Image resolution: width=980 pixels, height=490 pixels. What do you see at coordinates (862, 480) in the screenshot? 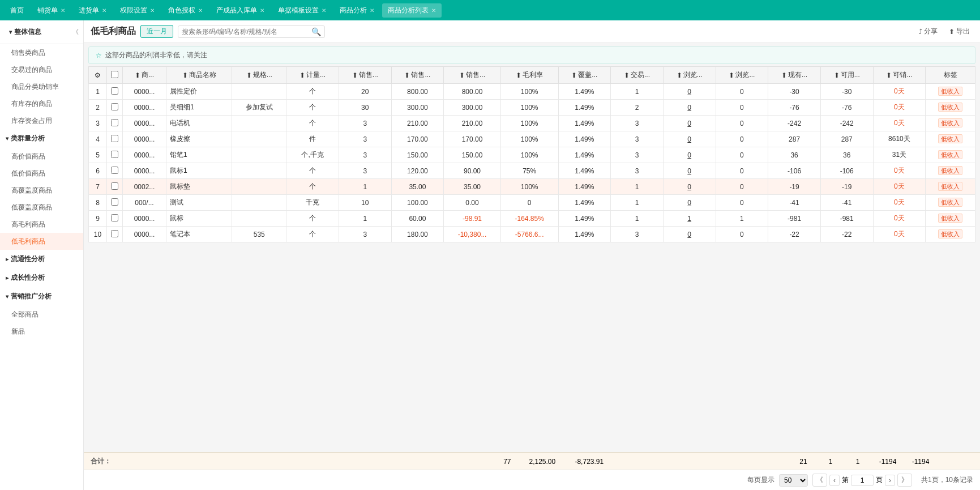
I see `page-input` at bounding box center [862, 480].